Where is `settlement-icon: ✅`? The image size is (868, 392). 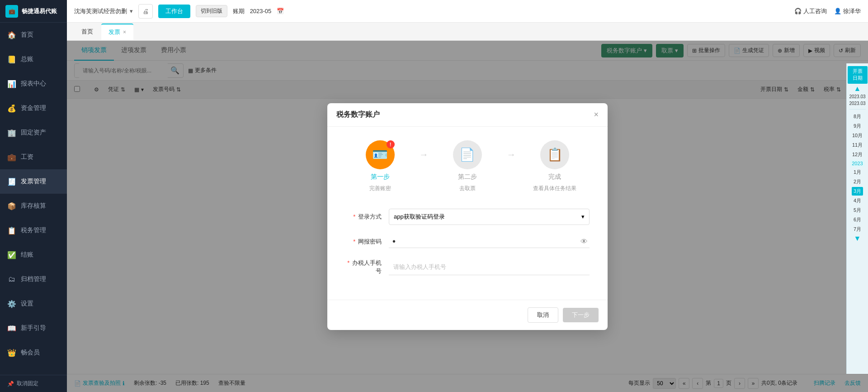
settlement-icon: ✅ is located at coordinates (12, 255).